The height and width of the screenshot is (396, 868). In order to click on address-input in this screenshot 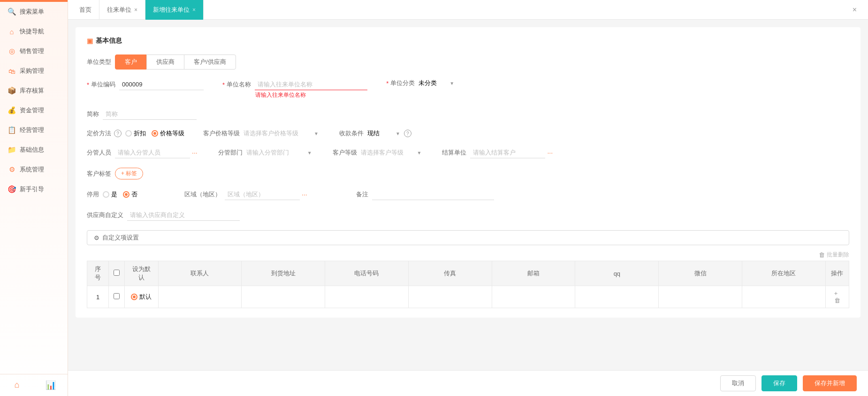, I will do `click(283, 297)`.